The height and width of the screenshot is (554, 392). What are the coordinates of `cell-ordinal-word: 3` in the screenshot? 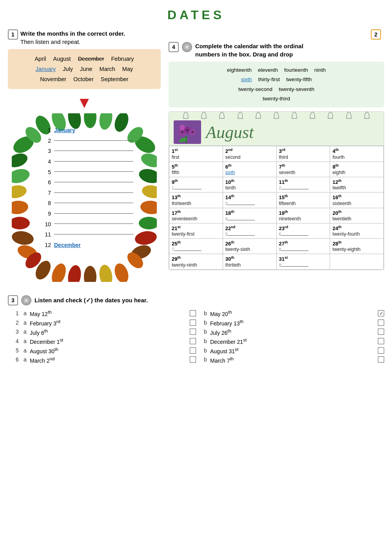 It's located at (250, 203).